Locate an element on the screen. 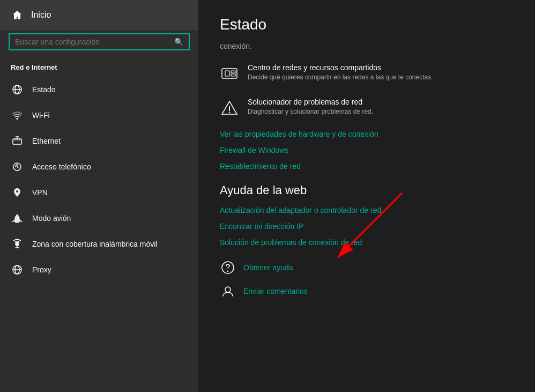  search-box-container: 🔍 is located at coordinates (99, 42).